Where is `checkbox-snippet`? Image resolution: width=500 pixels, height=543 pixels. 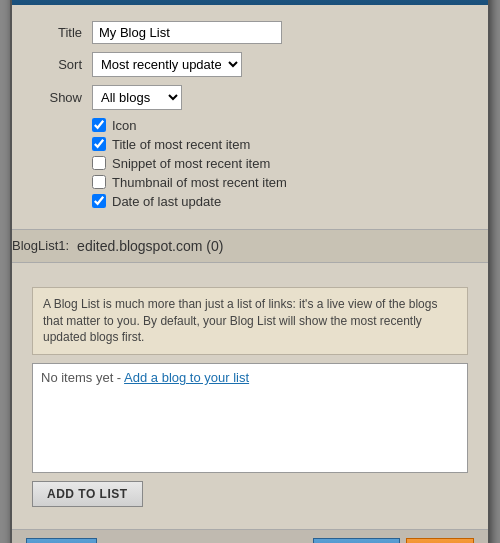
checkbox-snippet is located at coordinates (99, 163).